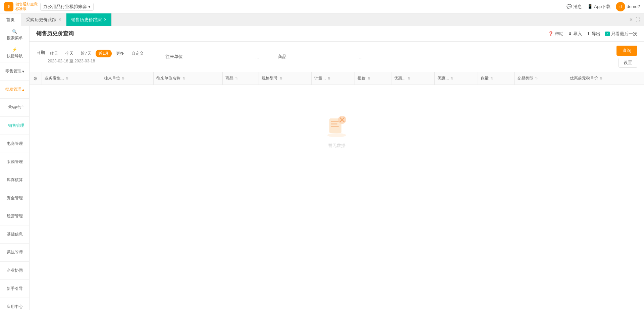 Image resolution: width=644 pixels, height=310 pixels. What do you see at coordinates (337, 79) in the screenshot?
I see `table-header-row: ⚙ 业务发生... ⇅ 往来单位 ⇅ 往来单位名称 ⇅` at bounding box center [337, 79].